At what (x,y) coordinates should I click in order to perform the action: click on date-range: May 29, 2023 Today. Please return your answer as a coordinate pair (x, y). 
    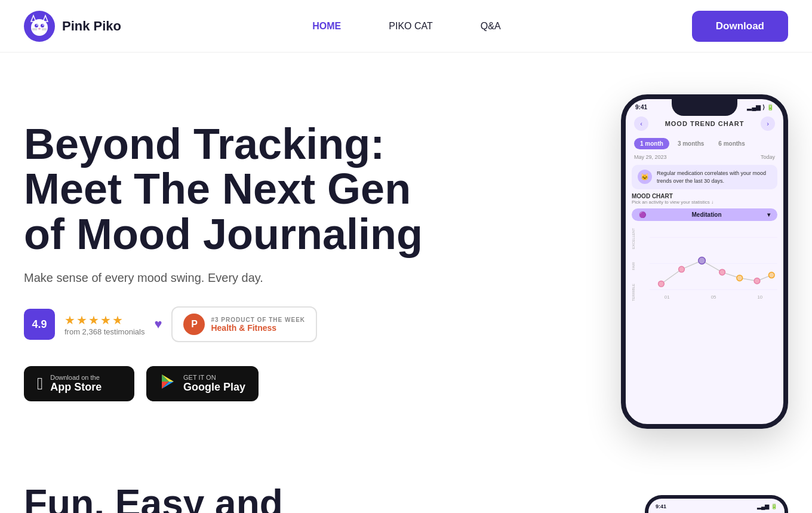
    Looking at the image, I should click on (705, 157).